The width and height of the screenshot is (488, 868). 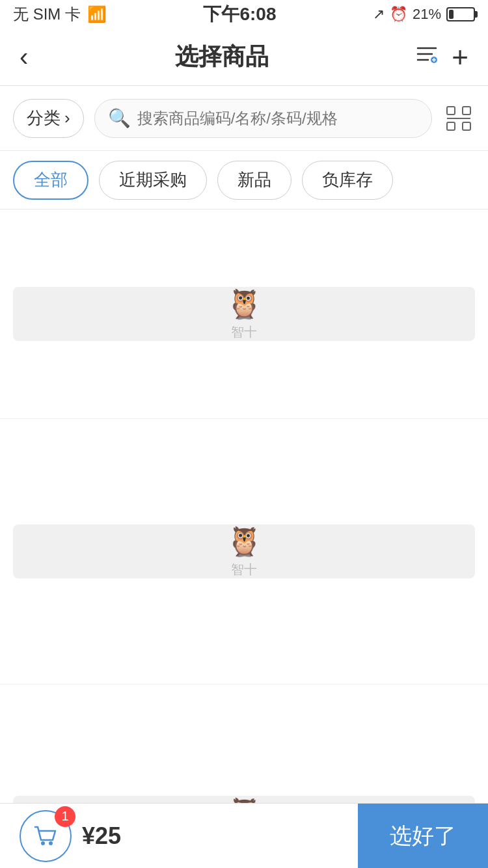 What do you see at coordinates (398, 14) in the screenshot?
I see `alarm-icon: ⏰` at bounding box center [398, 14].